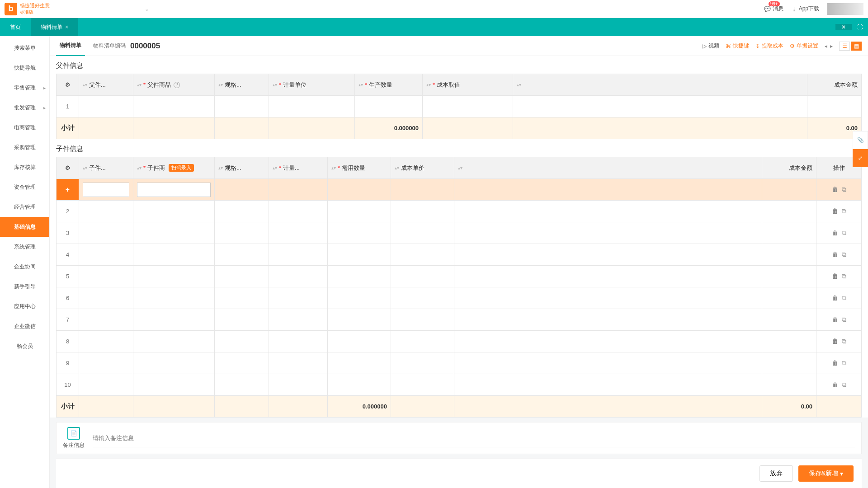 The image size is (868, 488). Describe the element at coordinates (312, 85) in the screenshot. I see `col-uom: ▴▾*计量单位` at that location.